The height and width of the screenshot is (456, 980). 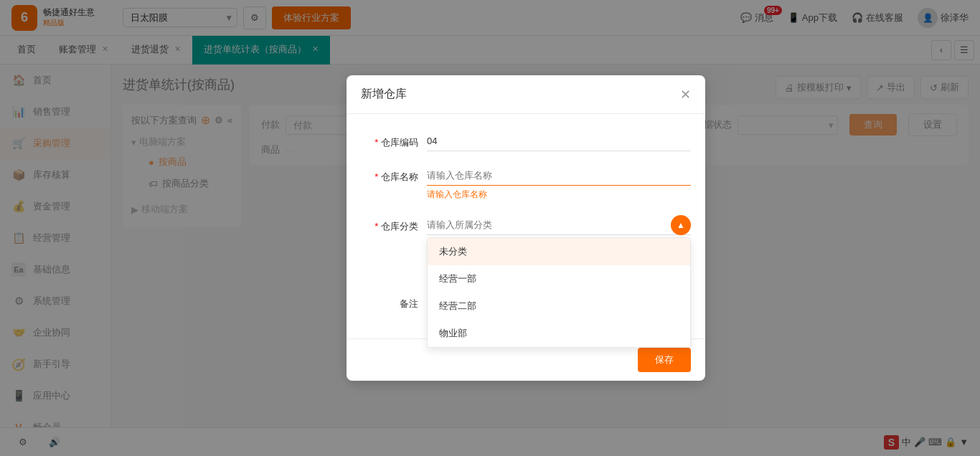 I want to click on remark-label: 备注, so click(x=390, y=301).